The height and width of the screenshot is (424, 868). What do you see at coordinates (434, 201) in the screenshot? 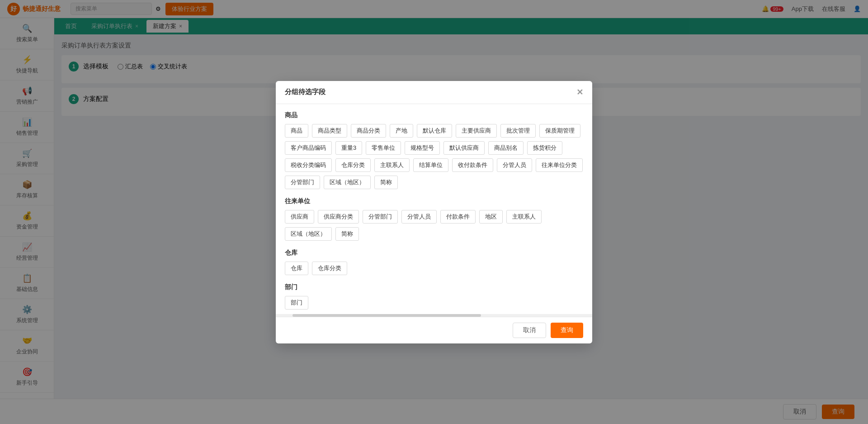
I see `field-section-title: 往来单位` at bounding box center [434, 201].